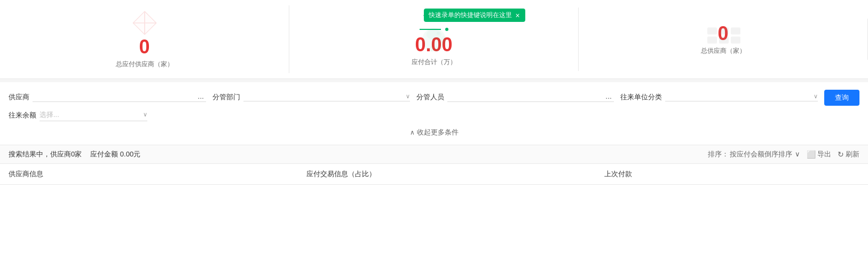  What do you see at coordinates (816, 96) in the screenshot?
I see `unit-category-chevron: ∨` at bounding box center [816, 96].